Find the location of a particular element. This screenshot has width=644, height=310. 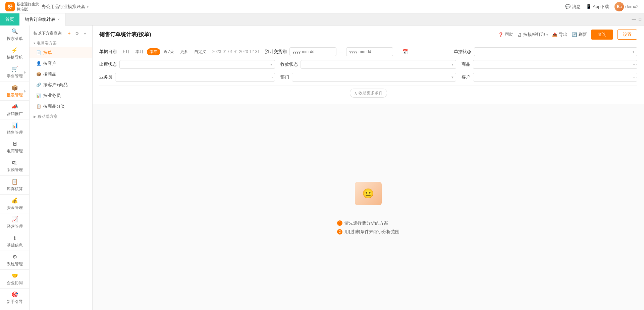

query-button: 查询 is located at coordinates (602, 35).